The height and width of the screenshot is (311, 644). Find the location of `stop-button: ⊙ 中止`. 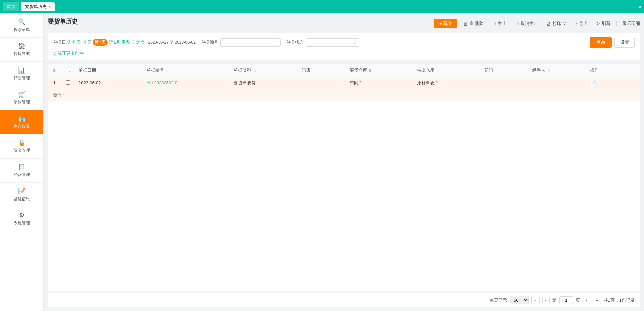

stop-button: ⊙ 中止 is located at coordinates (499, 24).